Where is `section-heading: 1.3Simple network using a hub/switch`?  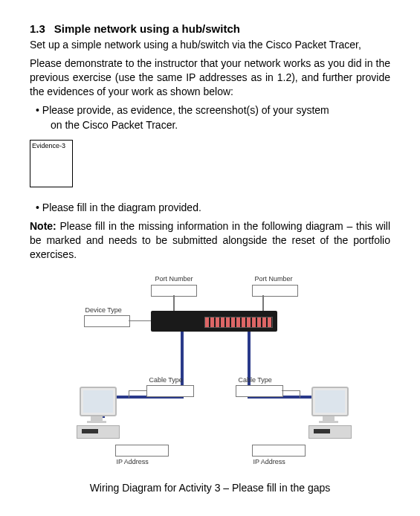 section-heading: 1.3Simple network using a hub/switch is located at coordinates (210, 28).